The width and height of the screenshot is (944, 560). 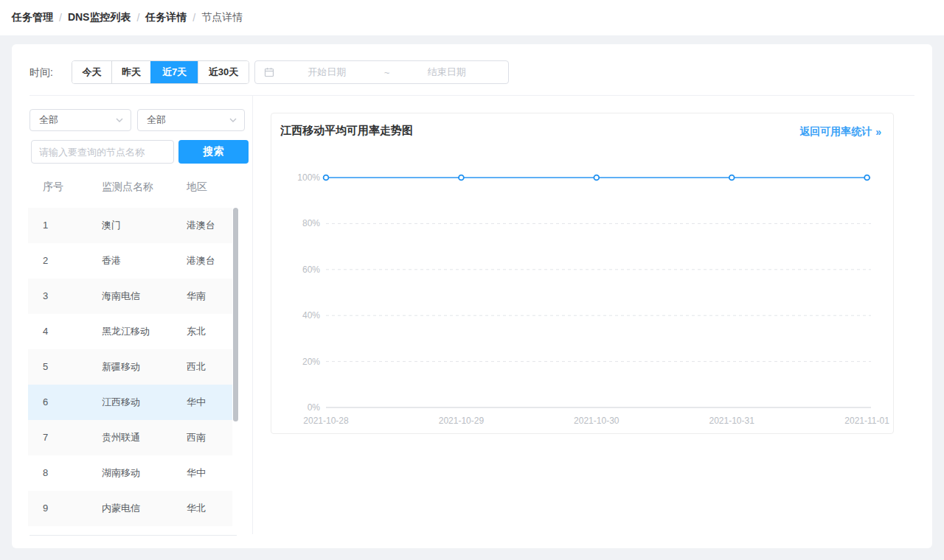 I want to click on calendar-icon, so click(x=269, y=72).